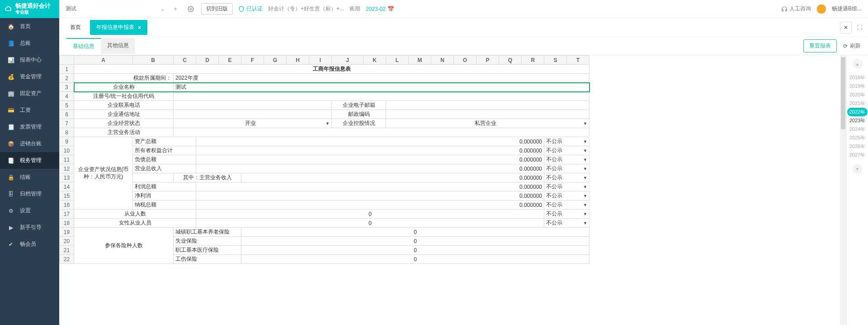 The width and height of the screenshot is (868, 325). I want to click on sidebar-item-ledger: 📘总账, so click(30, 43).